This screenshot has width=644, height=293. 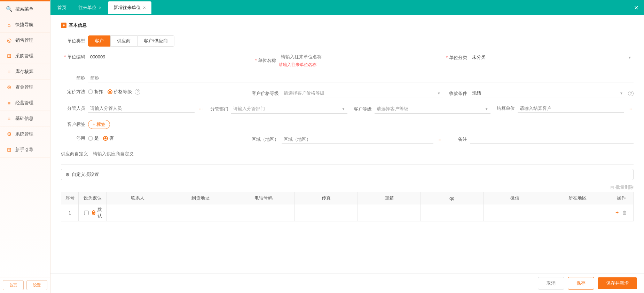 What do you see at coordinates (548, 93) in the screenshot?
I see `payment-terms-select: 现结 ▼` at bounding box center [548, 93].